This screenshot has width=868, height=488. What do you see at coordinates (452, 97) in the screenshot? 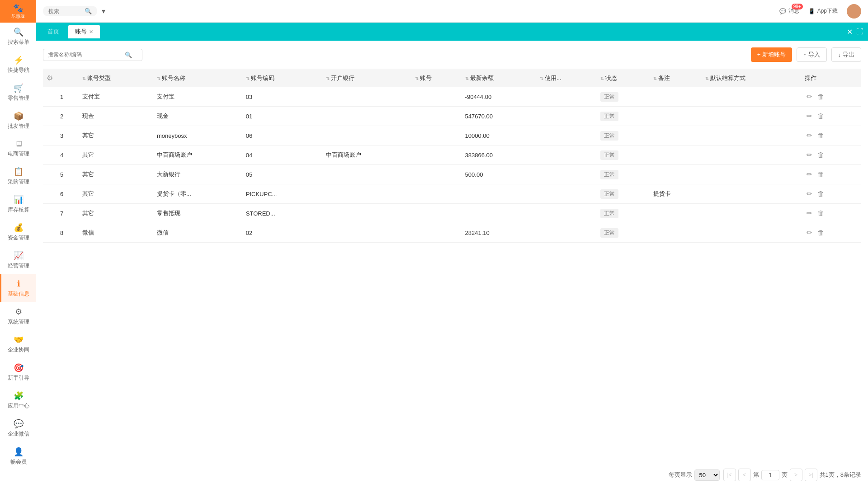
I see `table-row: 1 支付宝 支付宝 03 -90444.00 正常 ✏ 🗑` at bounding box center [452, 97].